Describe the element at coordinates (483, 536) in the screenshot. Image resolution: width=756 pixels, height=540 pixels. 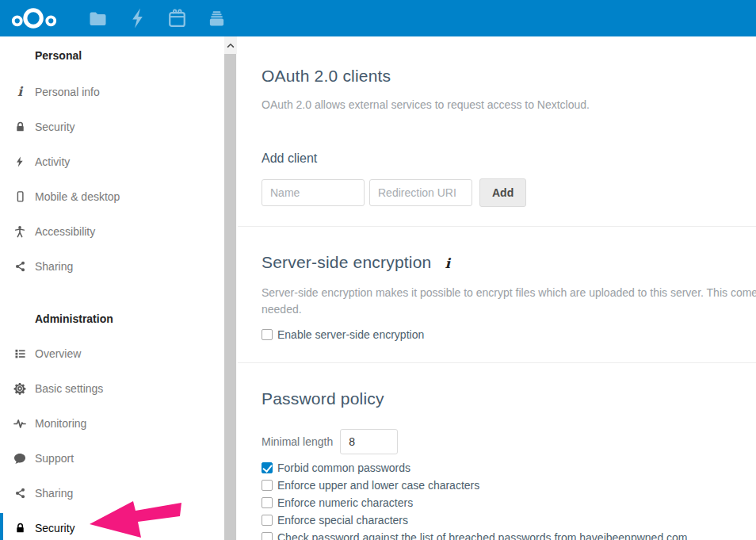
I see `policy-label: Check password against the list of breac…` at that location.